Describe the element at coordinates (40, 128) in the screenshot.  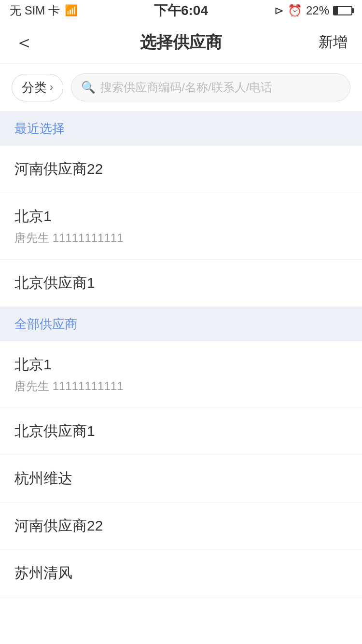
I see `recent-section-label: 最近选择` at that location.